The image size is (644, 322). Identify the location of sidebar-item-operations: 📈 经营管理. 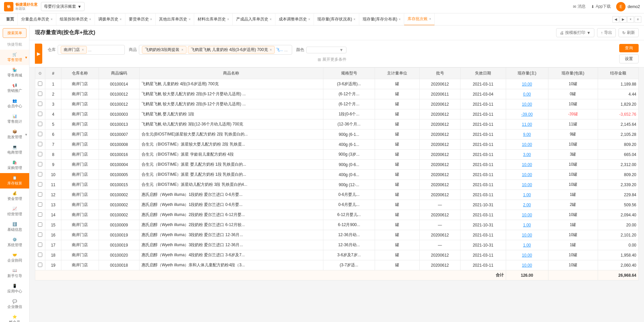
(15, 212).